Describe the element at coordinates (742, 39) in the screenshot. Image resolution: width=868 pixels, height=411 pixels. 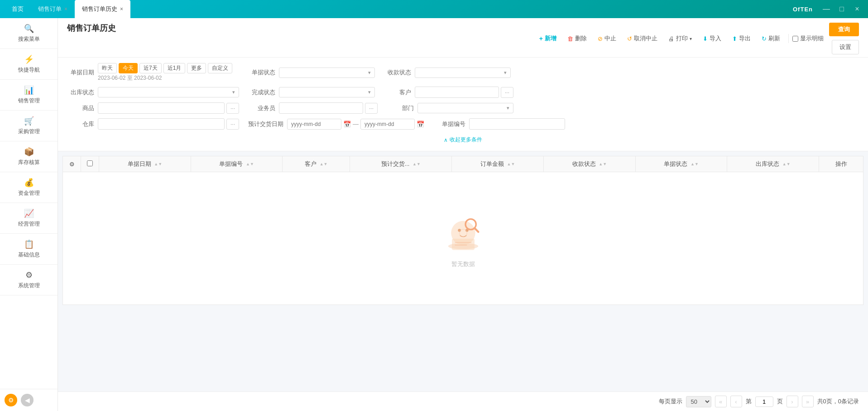
I see `export-btn: ⬆ 导出` at that location.